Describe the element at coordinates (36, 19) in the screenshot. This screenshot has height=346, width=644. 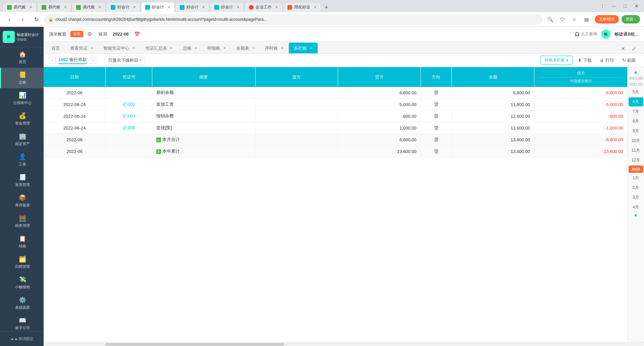
I see `refresh-button: ↻` at that location.